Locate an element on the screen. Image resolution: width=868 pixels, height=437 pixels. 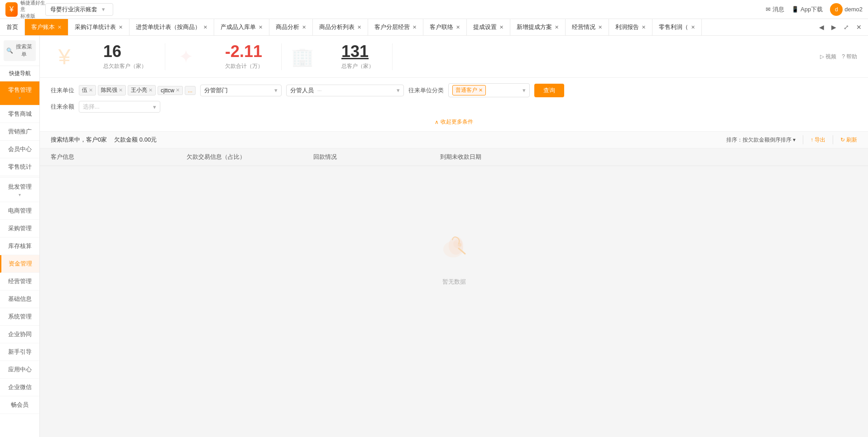
export-button: ↑ 导出 is located at coordinates (818, 140).